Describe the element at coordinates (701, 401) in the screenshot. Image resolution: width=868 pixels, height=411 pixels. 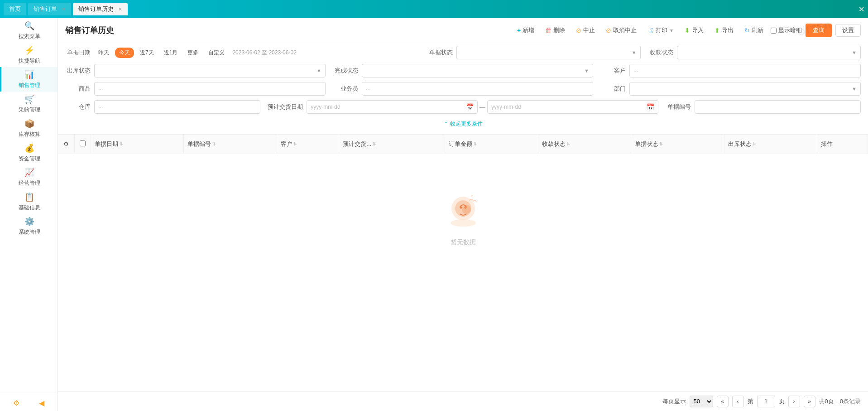
I see `page-size-select: 50 10 20 100` at that location.